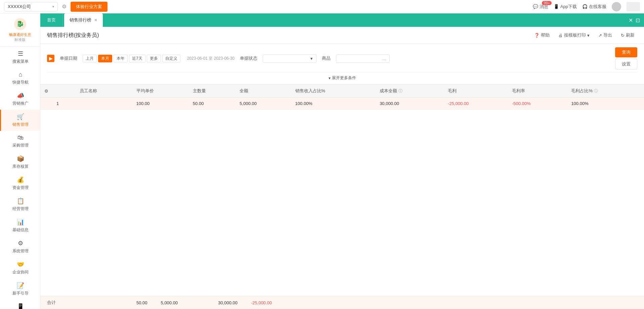 The width and height of the screenshot is (644, 309). I want to click on settings-icon: ⚙, so click(64, 7).